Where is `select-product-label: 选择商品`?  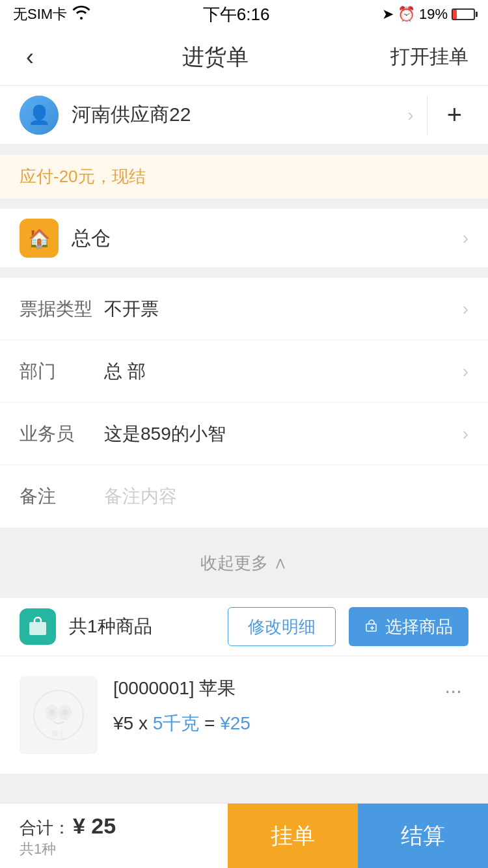
select-product-label: 选择商品 is located at coordinates (419, 627).